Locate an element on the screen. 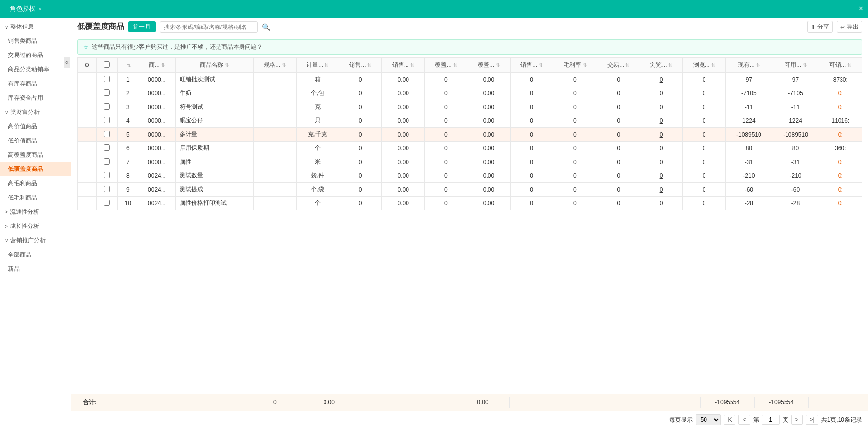 The height and width of the screenshot is (428, 868). next-page-button: > is located at coordinates (797, 420).